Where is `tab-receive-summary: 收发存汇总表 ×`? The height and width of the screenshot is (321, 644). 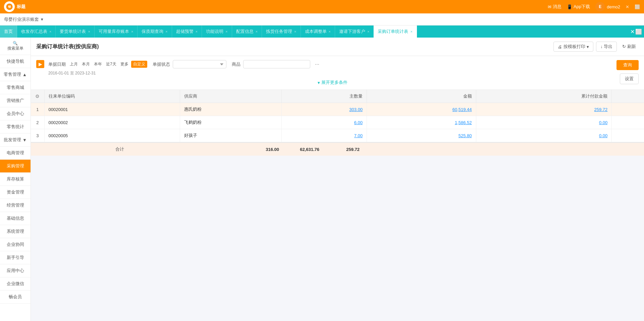
tab-receive-summary: 收发存汇总表 × is located at coordinates (36, 32).